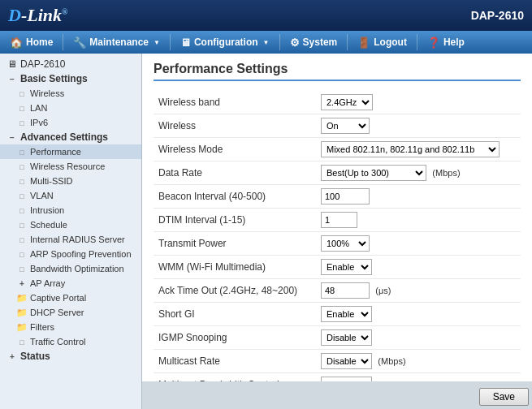 The width and height of the screenshot is (532, 409). I want to click on sidebar-item-intrusion: Intrusion, so click(71, 210).